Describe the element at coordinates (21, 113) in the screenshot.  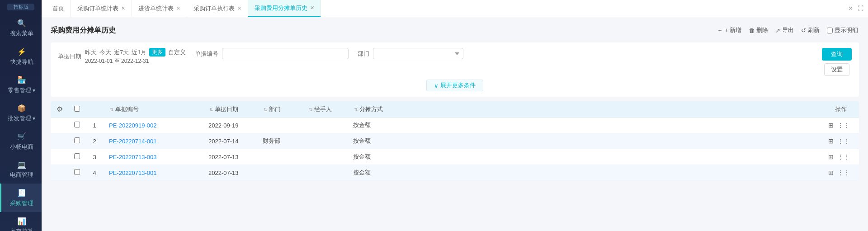
I see `sidebar-item-wholesale: 📦 批发管理 ▾` at that location.